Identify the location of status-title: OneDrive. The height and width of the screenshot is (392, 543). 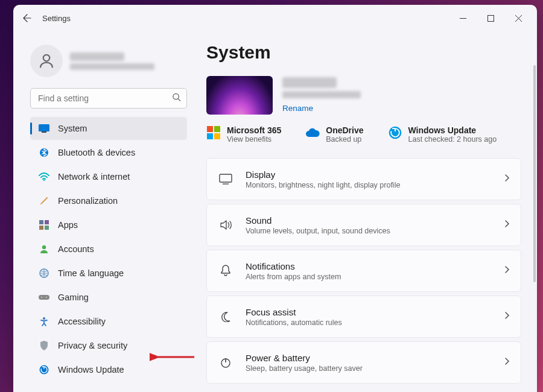
(345, 130).